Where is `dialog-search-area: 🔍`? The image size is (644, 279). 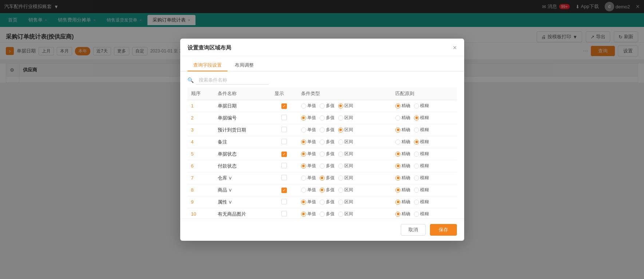 dialog-search-area: 🔍 is located at coordinates (322, 77).